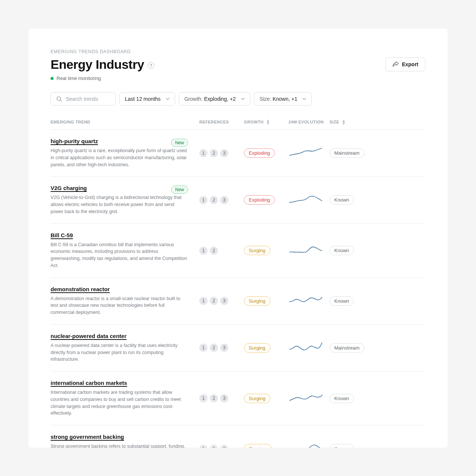  I want to click on filter-growth-prefix: Growth:, so click(194, 99).